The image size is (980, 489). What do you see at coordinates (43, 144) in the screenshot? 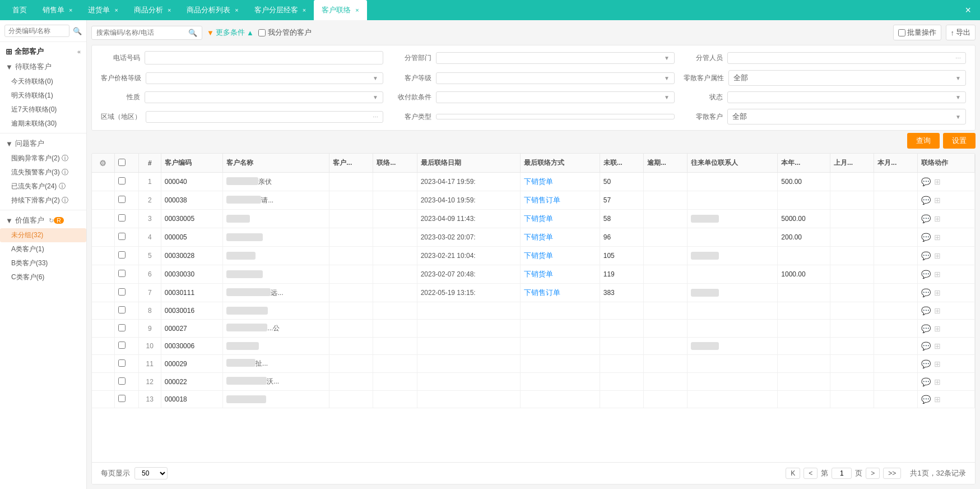
I see `group-problem-customers: ▼ 问题客户` at bounding box center [43, 144].